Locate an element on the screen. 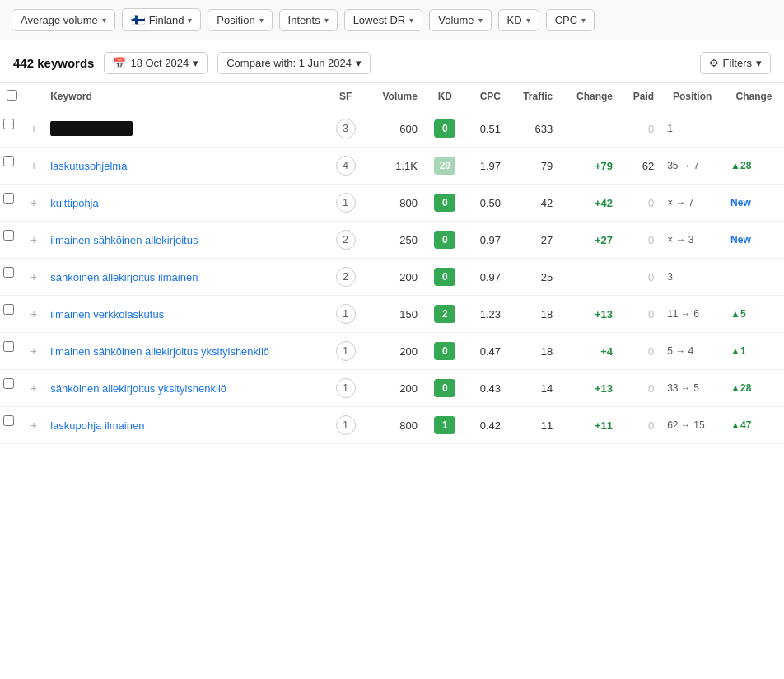 Image resolution: width=784 pixels, height=679 pixels. volume-label: Volume is located at coordinates (456, 20).